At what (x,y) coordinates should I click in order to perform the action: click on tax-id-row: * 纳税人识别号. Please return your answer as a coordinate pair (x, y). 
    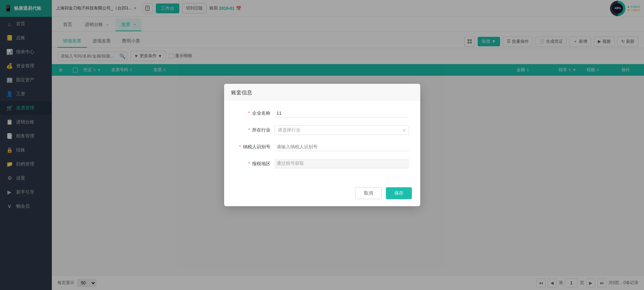
    Looking at the image, I should click on (322, 147).